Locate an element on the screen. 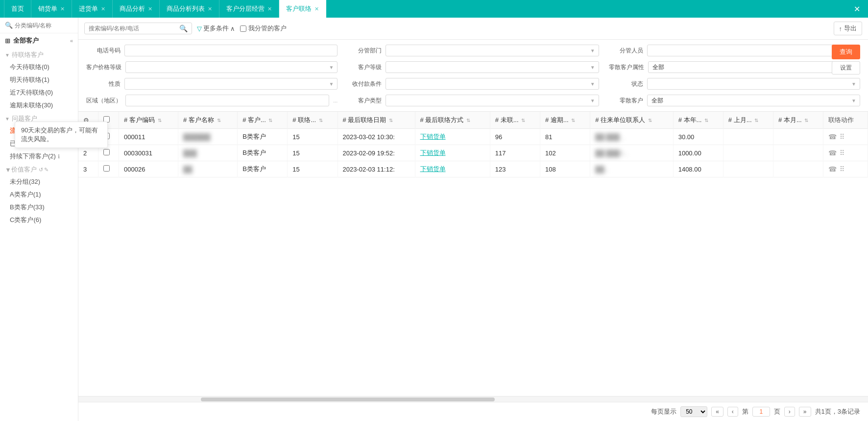  sidebar-item-ungrouped: 未分组(32) is located at coordinates (39, 182).